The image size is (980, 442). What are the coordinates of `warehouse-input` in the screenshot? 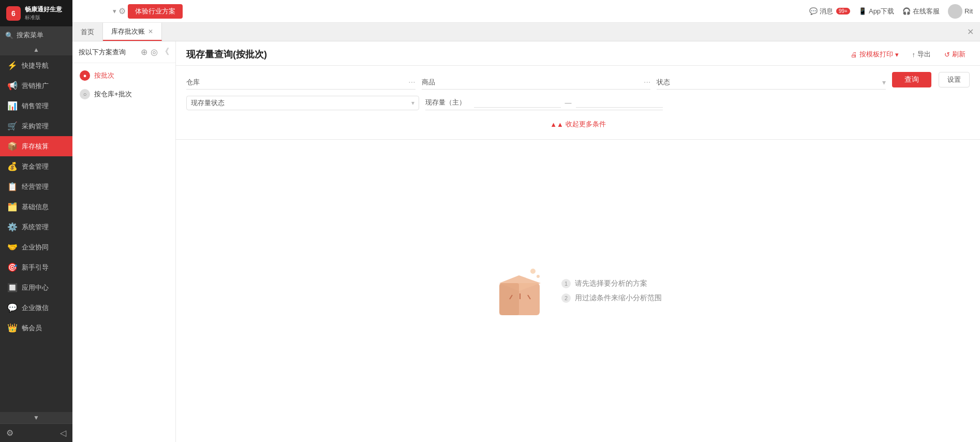 It's located at (308, 83).